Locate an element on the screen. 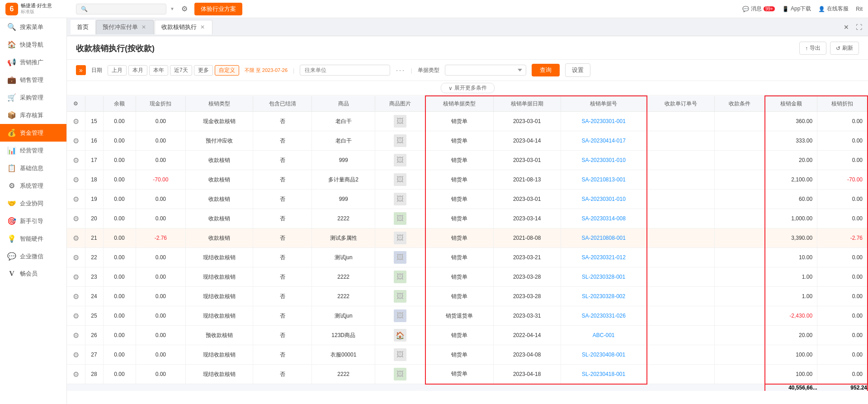  cell-verify-no: SA-20210808-001 is located at coordinates (604, 238).